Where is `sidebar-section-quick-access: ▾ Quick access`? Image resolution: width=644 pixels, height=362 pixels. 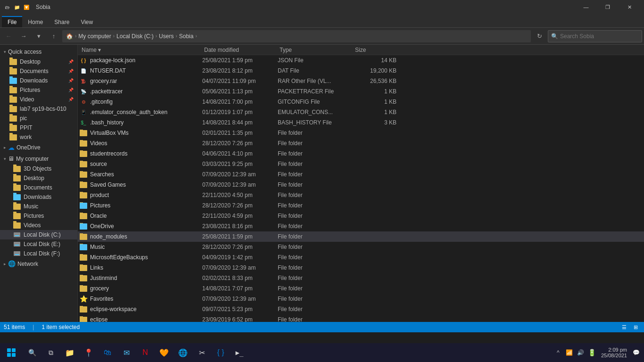 sidebar-section-quick-access: ▾ Quick access is located at coordinates (39, 52).